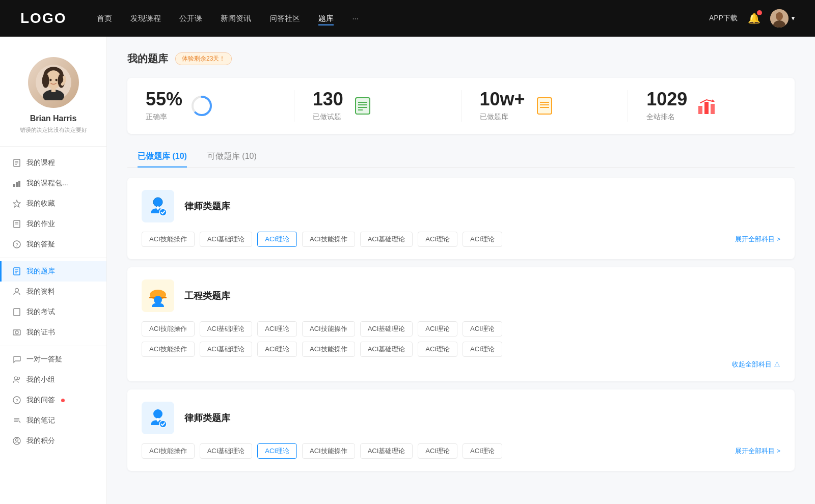  What do you see at coordinates (758, 239) in the screenshot?
I see `expand-btn-1: 展开全部科目 >` at bounding box center [758, 239].